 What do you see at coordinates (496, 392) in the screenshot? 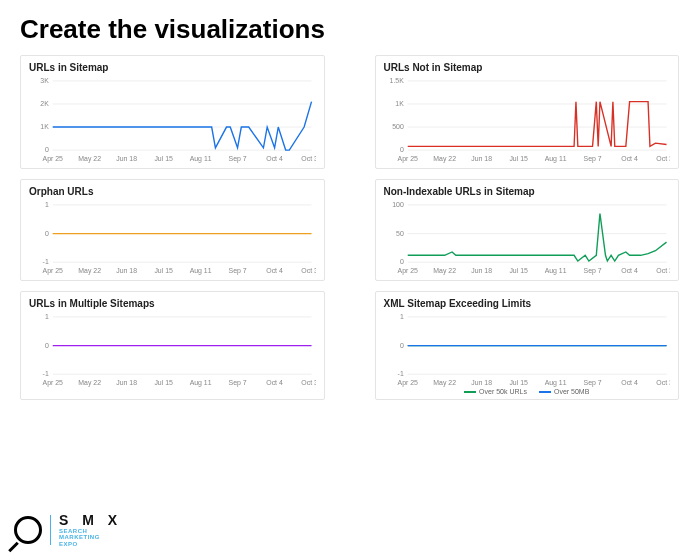
I see `legend-item: Over 50k URLs` at bounding box center [496, 392].